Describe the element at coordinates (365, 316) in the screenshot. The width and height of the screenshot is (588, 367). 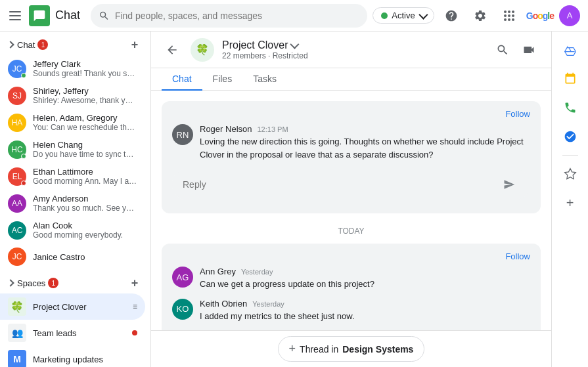
I see `message-text: I added my metrics to the sheet just now…` at that location.